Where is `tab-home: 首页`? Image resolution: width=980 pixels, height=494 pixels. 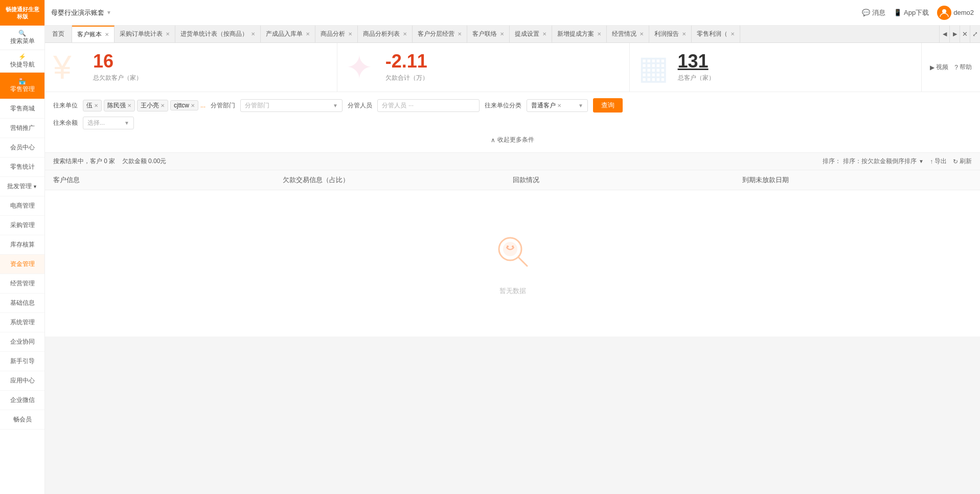
tab-home: 首页 is located at coordinates (58, 34).